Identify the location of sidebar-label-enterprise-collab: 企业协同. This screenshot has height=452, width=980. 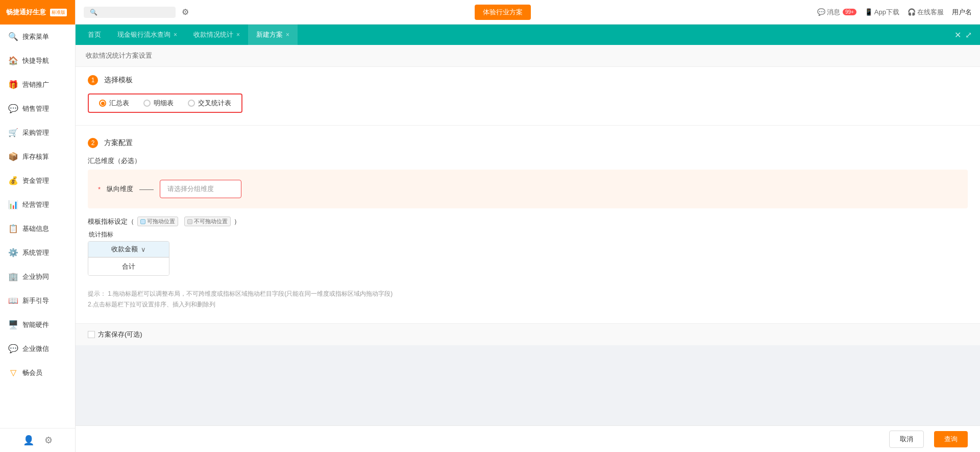
(36, 277).